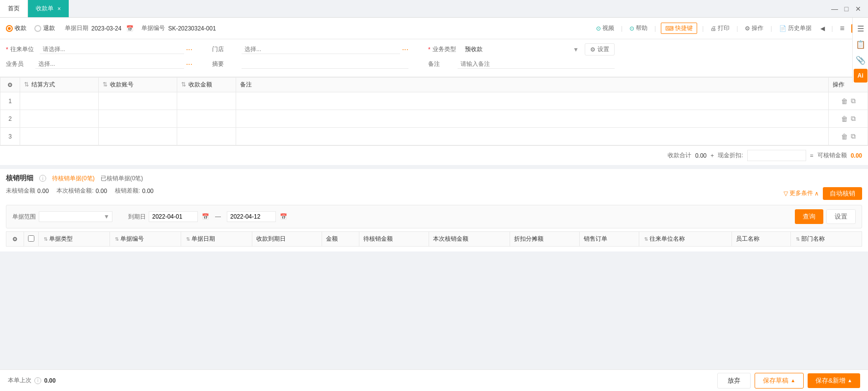  What do you see at coordinates (861, 44) in the screenshot?
I see `sidebar-icon-doc: 📋` at bounding box center [861, 44].